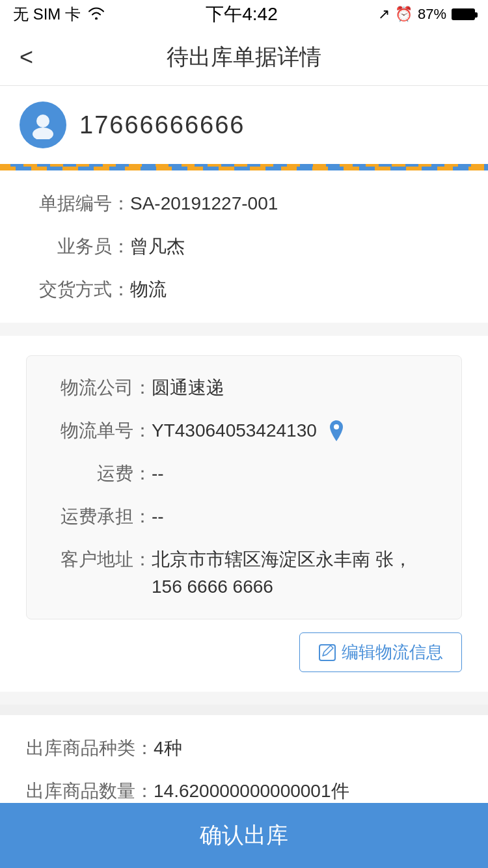  What do you see at coordinates (244, 204) in the screenshot?
I see `order-no-row: 单据编号 SA-20191227-001` at bounding box center [244, 204].